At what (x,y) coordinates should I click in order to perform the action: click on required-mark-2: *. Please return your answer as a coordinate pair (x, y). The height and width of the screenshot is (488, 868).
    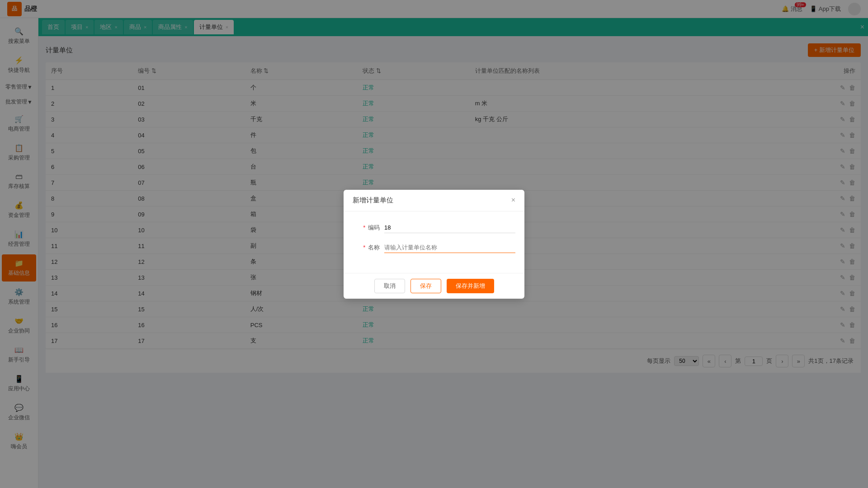
    Looking at the image, I should click on (364, 248).